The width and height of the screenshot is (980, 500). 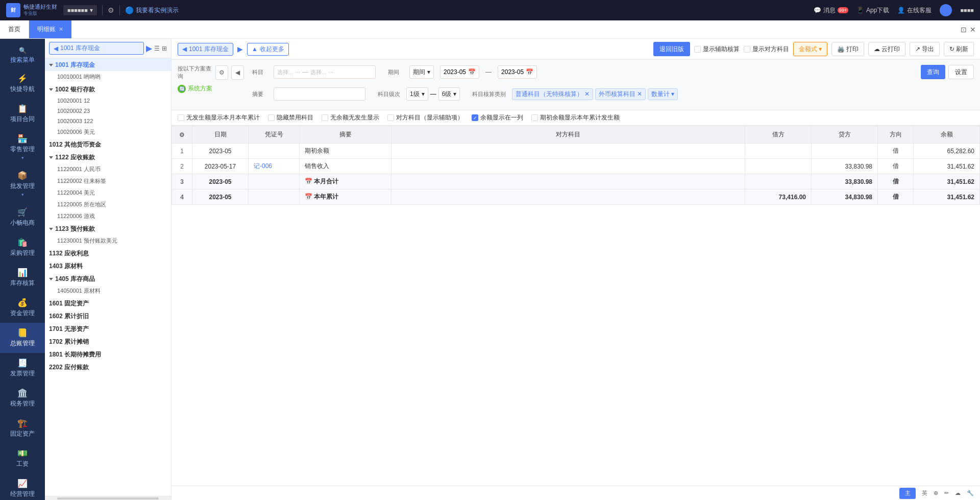 I want to click on checkbox-4: ✓ 余额显示在一列, so click(x=497, y=117).